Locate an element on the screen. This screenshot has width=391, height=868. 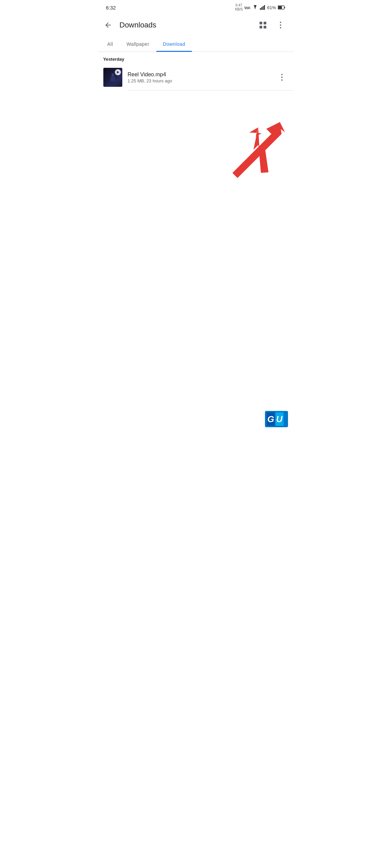
vowifi-icon: Vo W is located at coordinates (247, 7).